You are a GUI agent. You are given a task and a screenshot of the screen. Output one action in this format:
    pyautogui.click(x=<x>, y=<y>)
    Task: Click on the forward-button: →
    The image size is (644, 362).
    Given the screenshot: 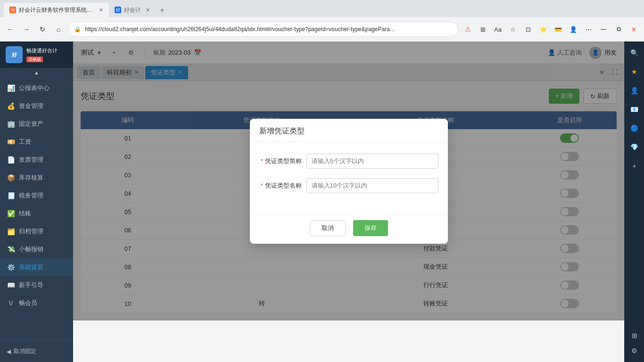 What is the action you would take?
    pyautogui.click(x=26, y=29)
    